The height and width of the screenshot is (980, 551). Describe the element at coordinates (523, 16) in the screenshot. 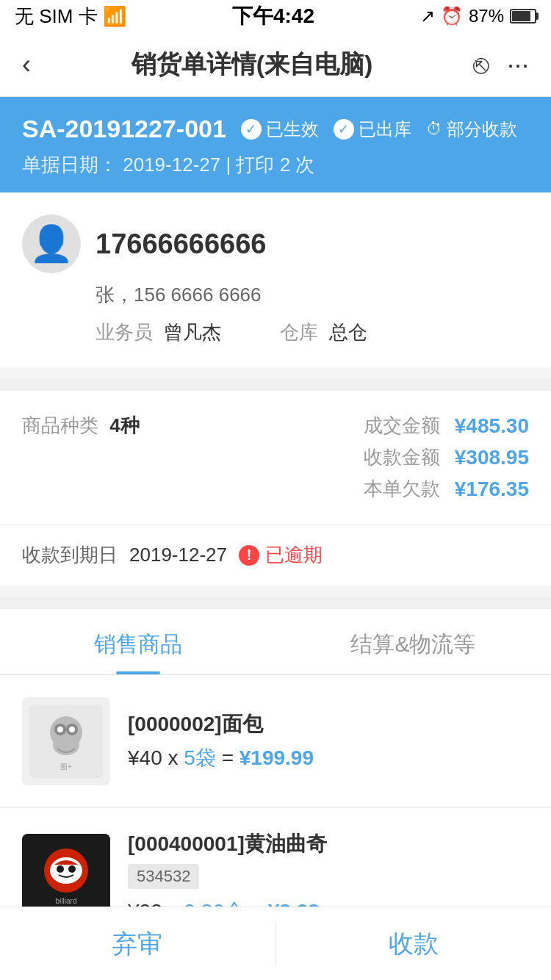

I see `battery-icon` at that location.